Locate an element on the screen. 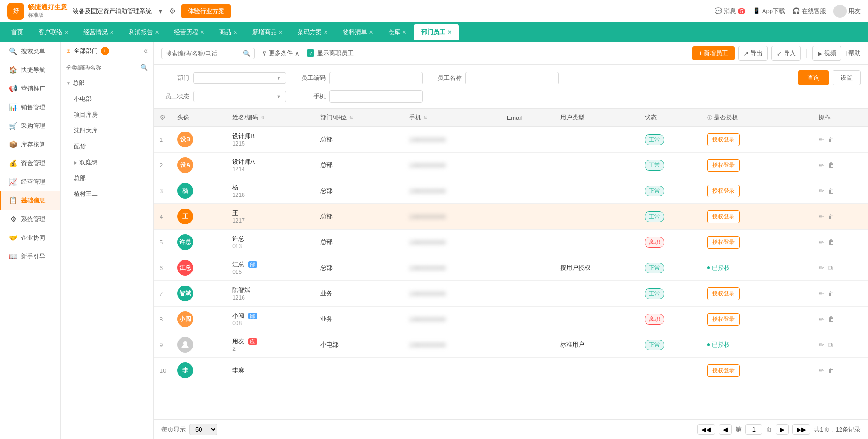 This screenshot has height=439, width=868. settings-btn: ⚙ is located at coordinates (173, 11).